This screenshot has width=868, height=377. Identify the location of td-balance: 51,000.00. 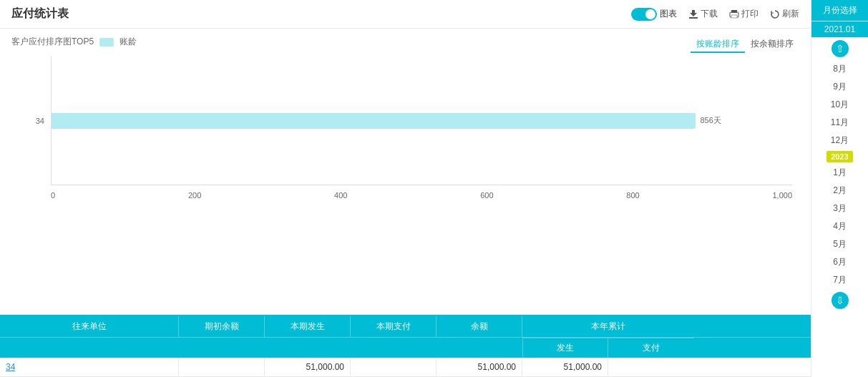
(479, 367).